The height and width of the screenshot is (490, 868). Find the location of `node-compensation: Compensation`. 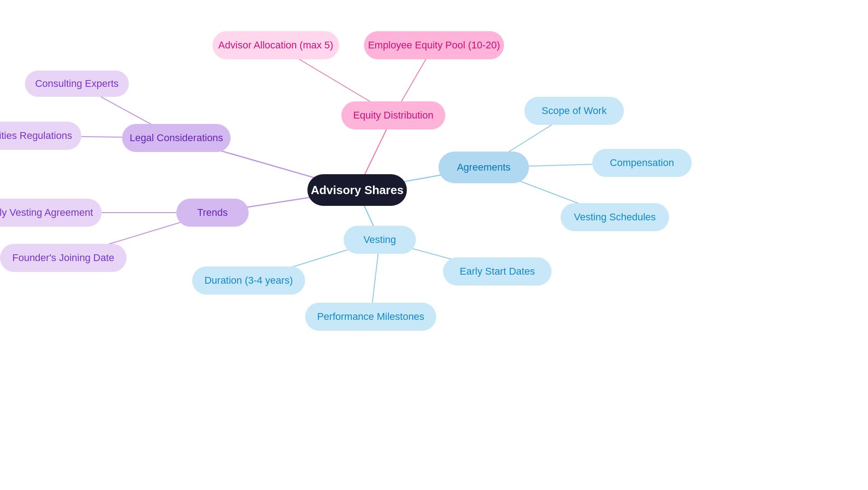

node-compensation: Compensation is located at coordinates (642, 163).